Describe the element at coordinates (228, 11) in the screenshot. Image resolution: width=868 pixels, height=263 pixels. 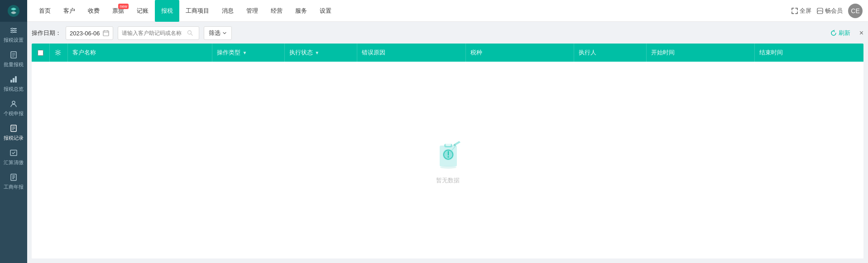
I see `nav-item-xiaoxi: 消息` at that location.